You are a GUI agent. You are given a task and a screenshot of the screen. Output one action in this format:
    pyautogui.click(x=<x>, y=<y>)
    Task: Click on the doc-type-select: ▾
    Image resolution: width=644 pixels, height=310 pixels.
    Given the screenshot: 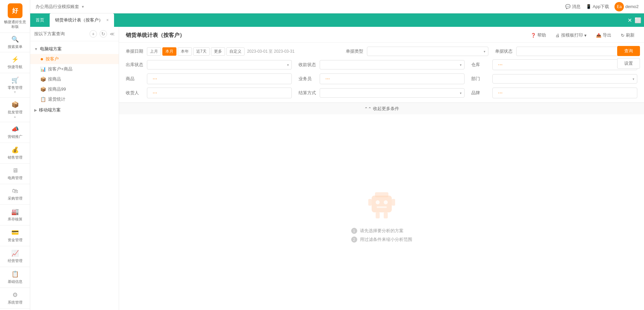 What is the action you would take?
    pyautogui.click(x=427, y=51)
    